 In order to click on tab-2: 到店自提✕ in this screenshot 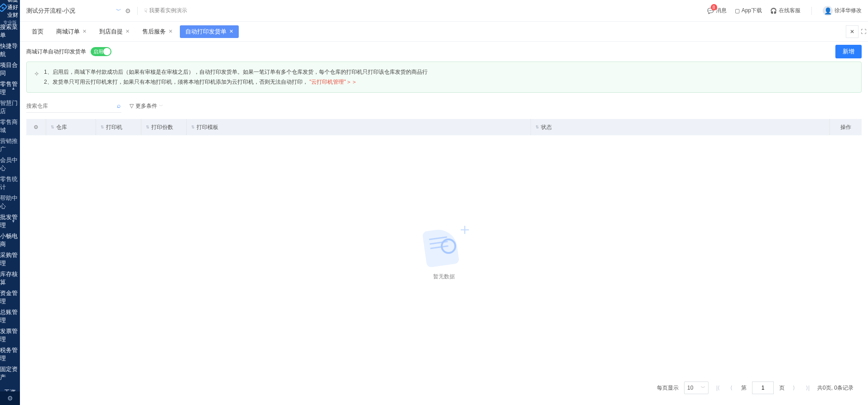, I will do `click(114, 32)`.